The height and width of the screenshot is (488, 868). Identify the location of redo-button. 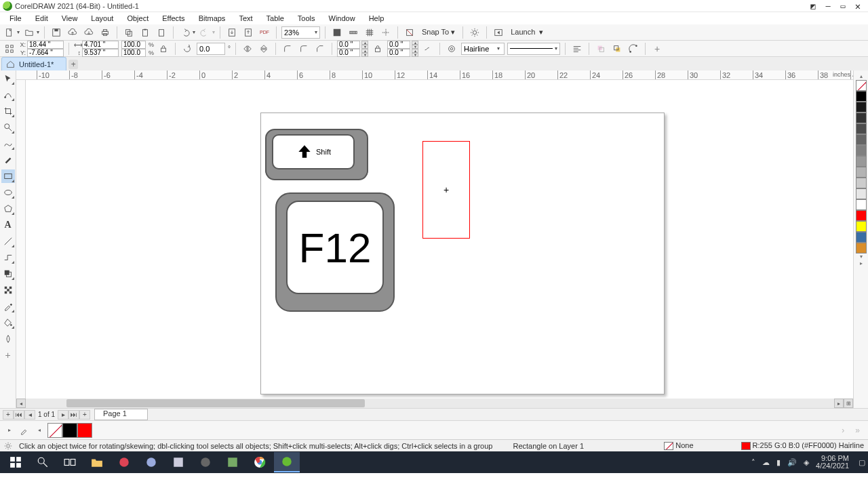
(205, 33).